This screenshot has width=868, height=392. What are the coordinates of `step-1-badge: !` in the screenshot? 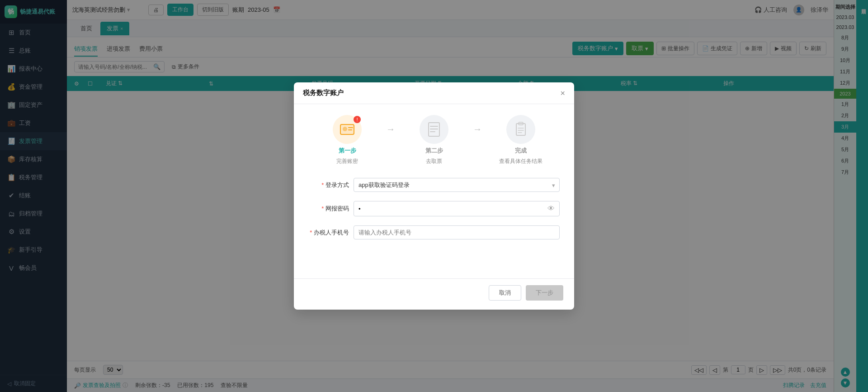 It's located at (357, 120).